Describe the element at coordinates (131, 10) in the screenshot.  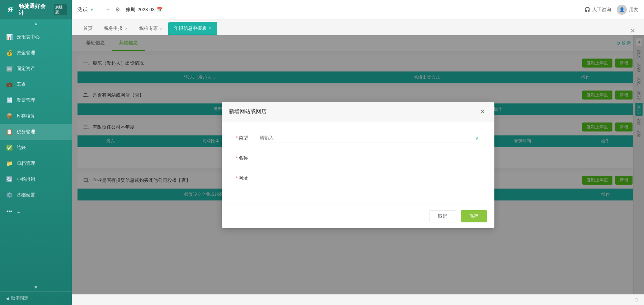
I see `period-label: 账期` at that location.